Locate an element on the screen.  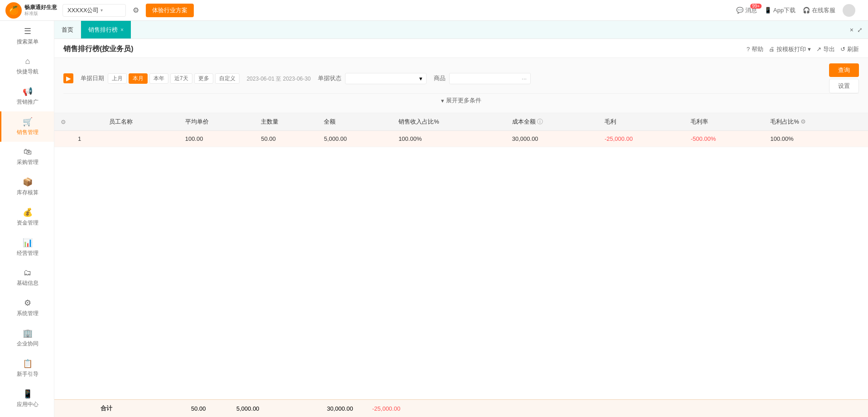
sidebar-label-guide: 新手引导 is located at coordinates (28, 374).